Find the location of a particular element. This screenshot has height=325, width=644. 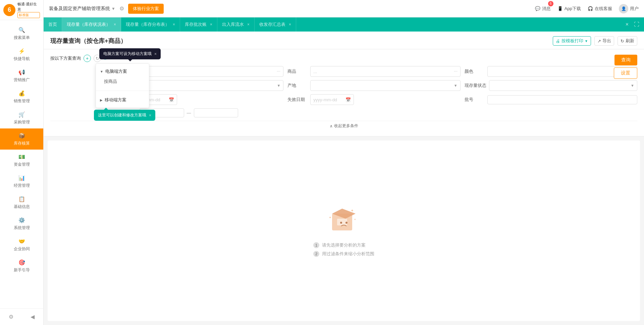

step-1-text: 请先选择要分析的方案 is located at coordinates (344, 245).